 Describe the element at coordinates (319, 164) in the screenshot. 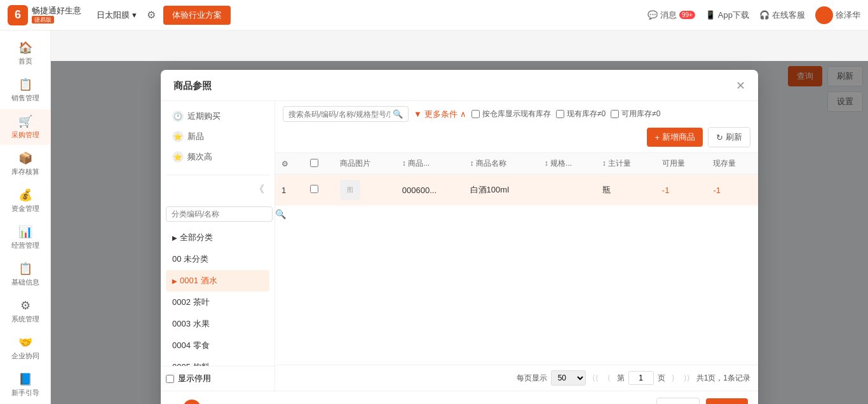

I see `th-checkbox` at that location.